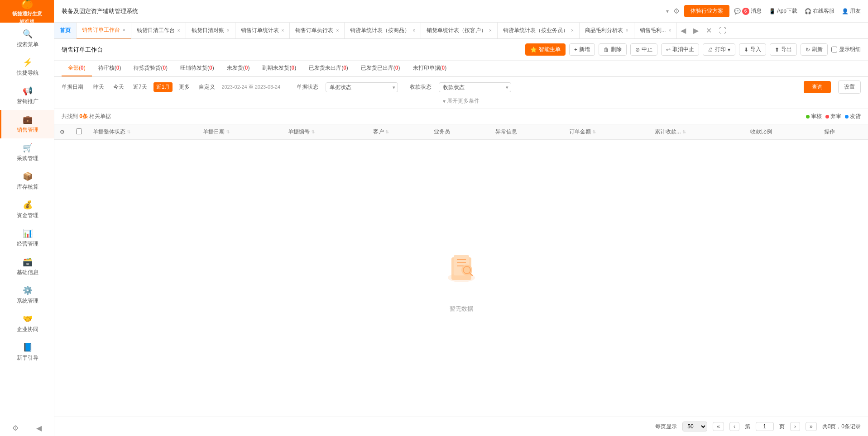  Describe the element at coordinates (853, 117) in the screenshot. I see `ship-button: 发货` at that location.